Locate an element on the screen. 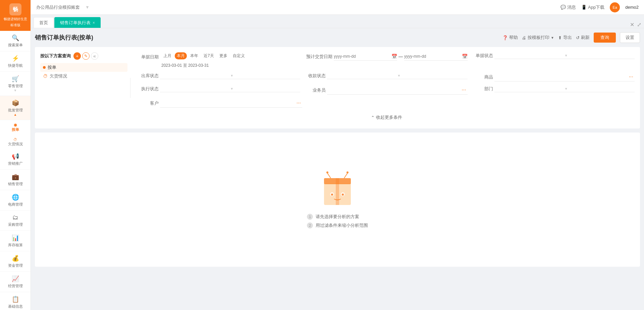  sidebar-ecom-label: 电商管理 is located at coordinates (15, 205).